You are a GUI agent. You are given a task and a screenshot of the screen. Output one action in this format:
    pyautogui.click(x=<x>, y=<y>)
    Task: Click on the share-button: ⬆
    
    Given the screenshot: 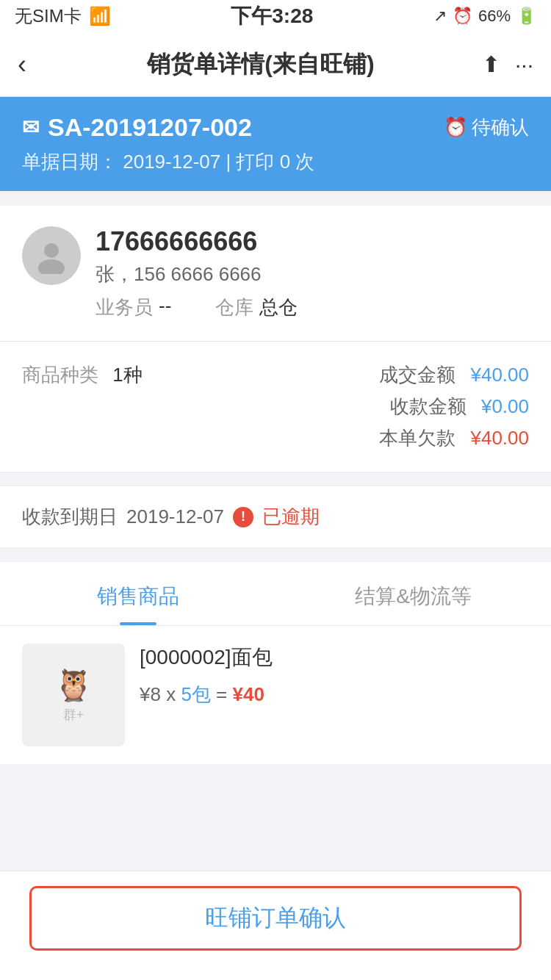 What is the action you would take?
    pyautogui.click(x=491, y=65)
    